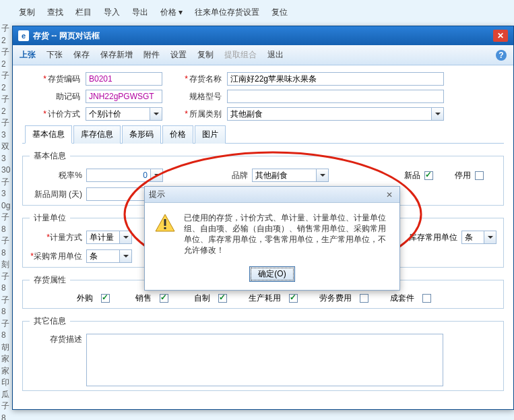 This screenshot has width=514, height=420. I want to click on prodconsume-checkbox, so click(294, 298).